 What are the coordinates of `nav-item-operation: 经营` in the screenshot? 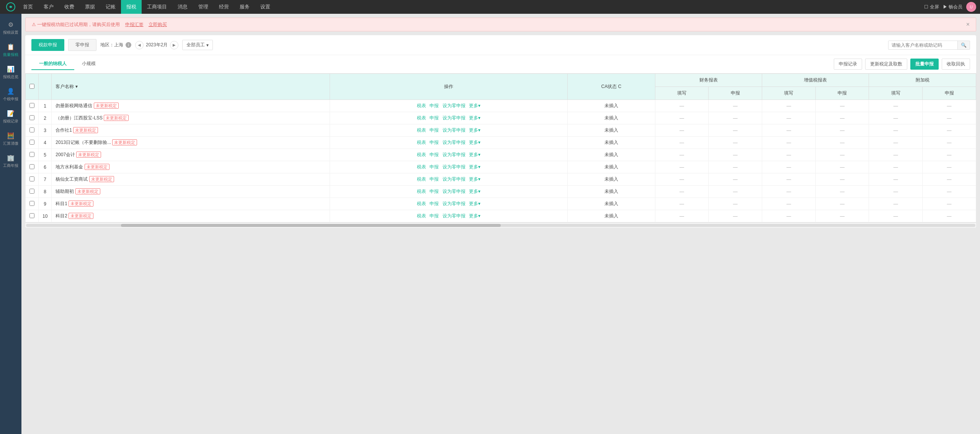 It's located at (224, 7).